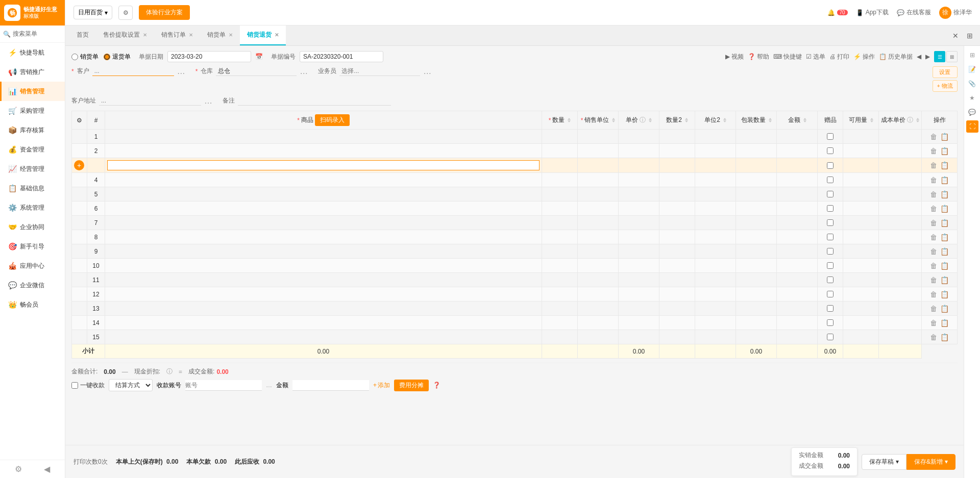 Image resolution: width=980 pixels, height=478 pixels. I want to click on copy-8: 📋, so click(944, 237).